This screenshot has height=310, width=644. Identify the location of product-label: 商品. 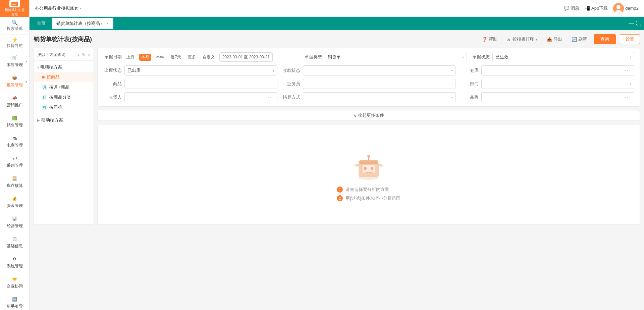
(112, 84).